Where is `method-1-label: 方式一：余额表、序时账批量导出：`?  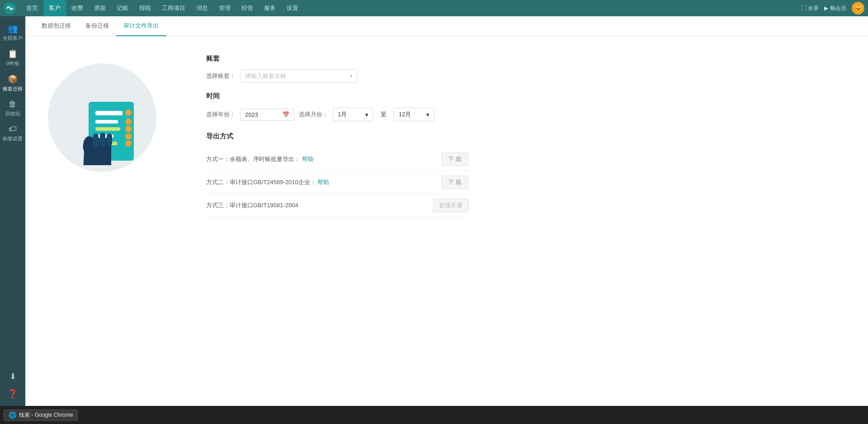 method-1-label: 方式一：余额表、序时账批量导出： is located at coordinates (253, 159).